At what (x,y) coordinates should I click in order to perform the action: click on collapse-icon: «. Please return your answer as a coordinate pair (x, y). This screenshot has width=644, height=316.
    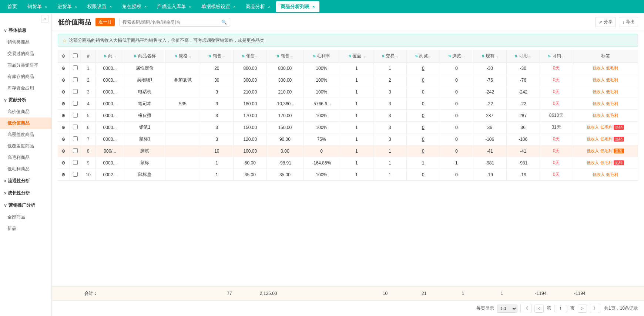
    Looking at the image, I should click on (45, 19).